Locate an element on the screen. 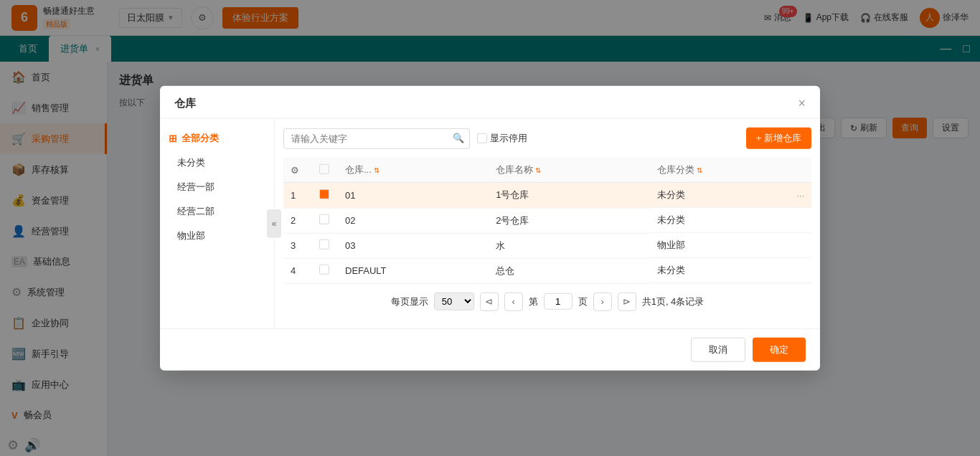  confirm-button: 确定 is located at coordinates (779, 349).